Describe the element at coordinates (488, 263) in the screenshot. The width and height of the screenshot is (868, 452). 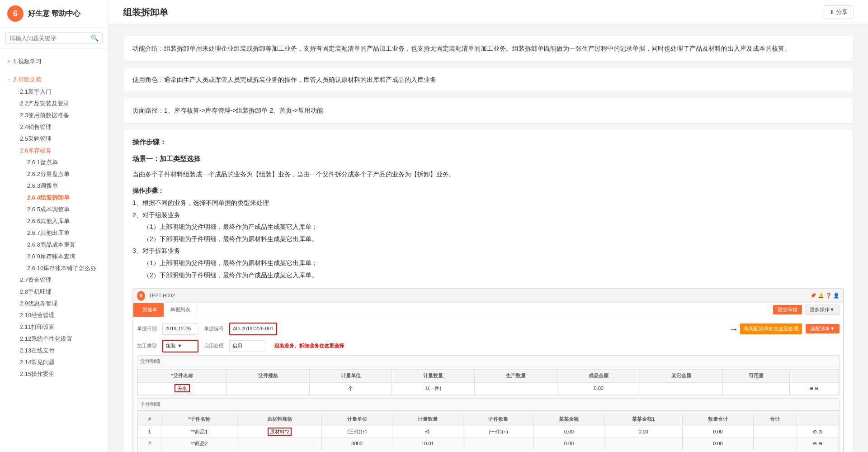
I see `step3-1: （1）上部明细为父件明细，最终作为原材料生成某它出库单；` at that location.